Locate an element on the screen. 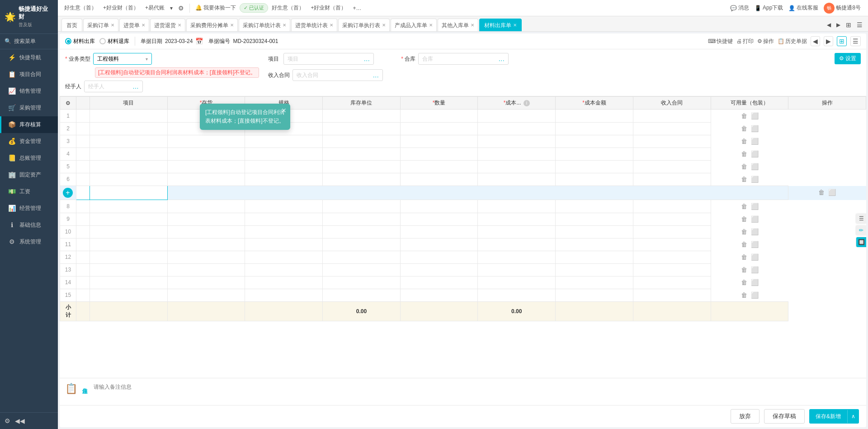 This screenshot has height=429, width=868. row-2-copy-btn: ⬜ is located at coordinates (755, 129).